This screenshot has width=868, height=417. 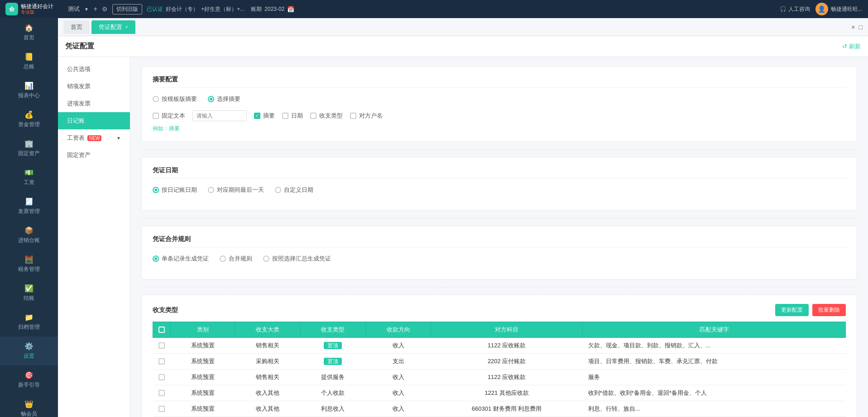 What do you see at coordinates (333, 409) in the screenshot?
I see `row-type-4: 利息收入` at bounding box center [333, 409].